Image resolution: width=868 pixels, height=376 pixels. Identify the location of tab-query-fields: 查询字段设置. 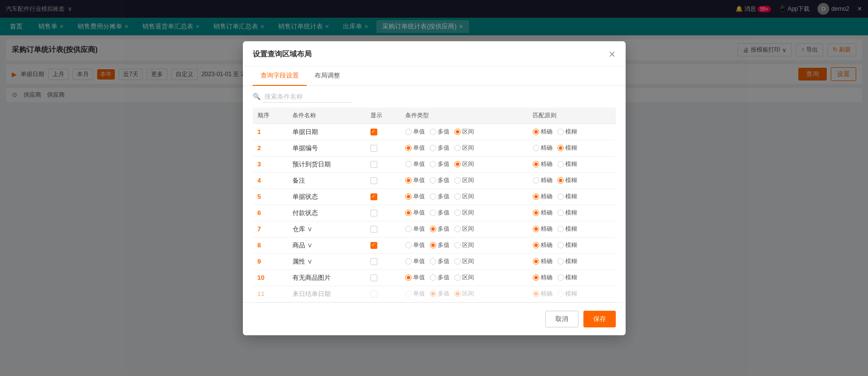
(280, 76).